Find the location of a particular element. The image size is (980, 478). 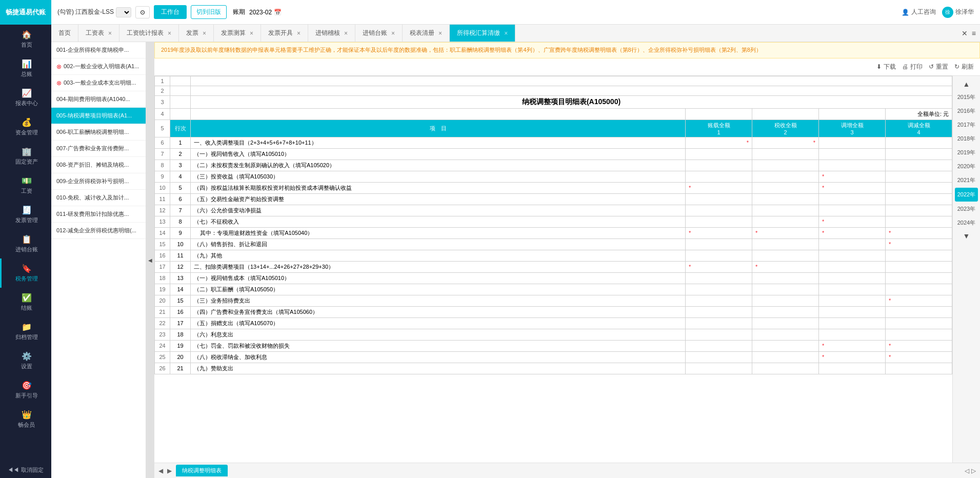

collapse-panel-button: ◀ is located at coordinates (150, 260).